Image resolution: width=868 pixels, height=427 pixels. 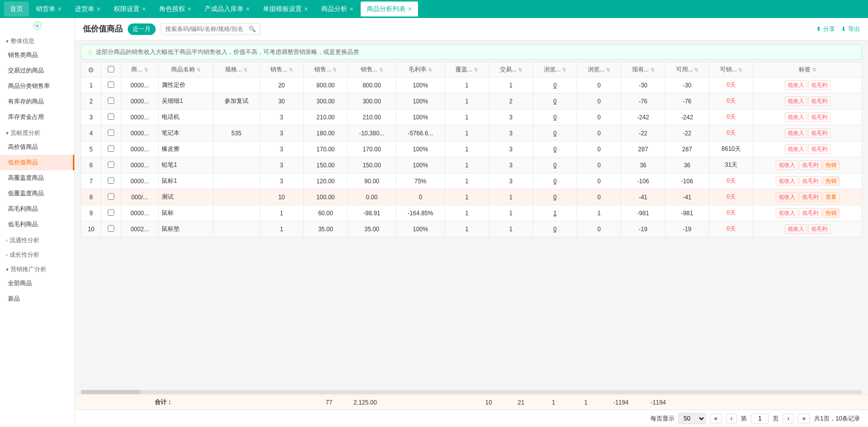 What do you see at coordinates (111, 70) in the screenshot?
I see `col-check` at bounding box center [111, 70].